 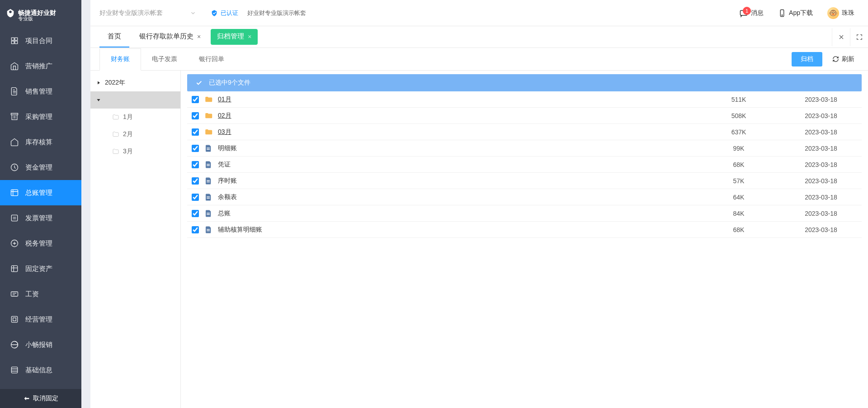 I want to click on fullscreen-button, so click(x=859, y=37).